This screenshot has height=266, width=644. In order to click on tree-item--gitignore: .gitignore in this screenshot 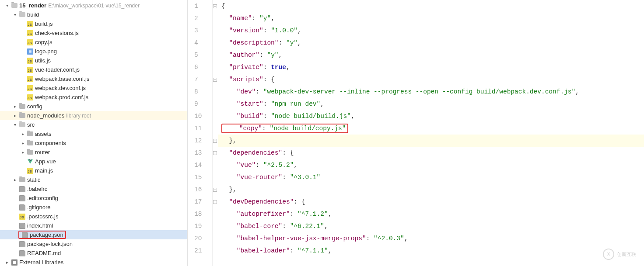, I will do `click(94, 207)`.